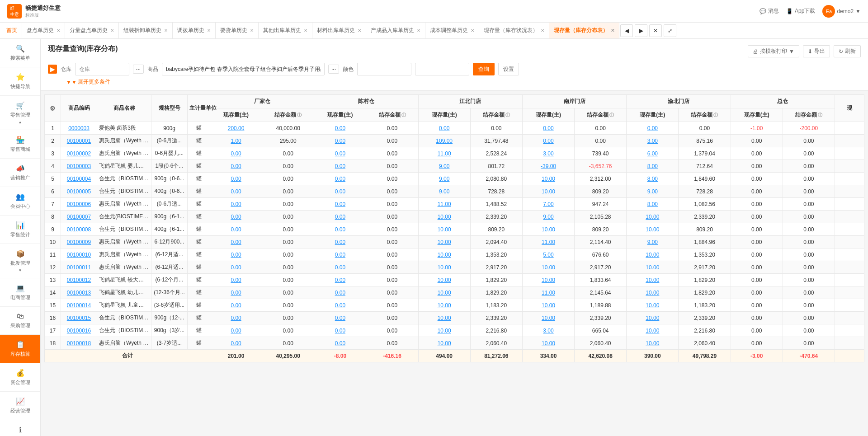 The width and height of the screenshot is (868, 436). I want to click on filter-row: ▶ 仓库 ··· 商品 ··· 颜色 查询 设置, so click(454, 69).